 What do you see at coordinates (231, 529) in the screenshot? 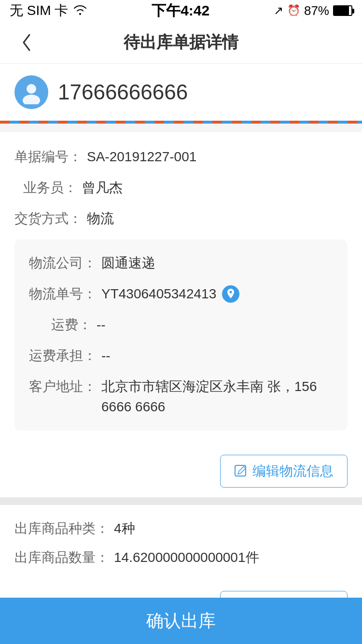
I see `goods-types-value: 4种` at bounding box center [231, 529].